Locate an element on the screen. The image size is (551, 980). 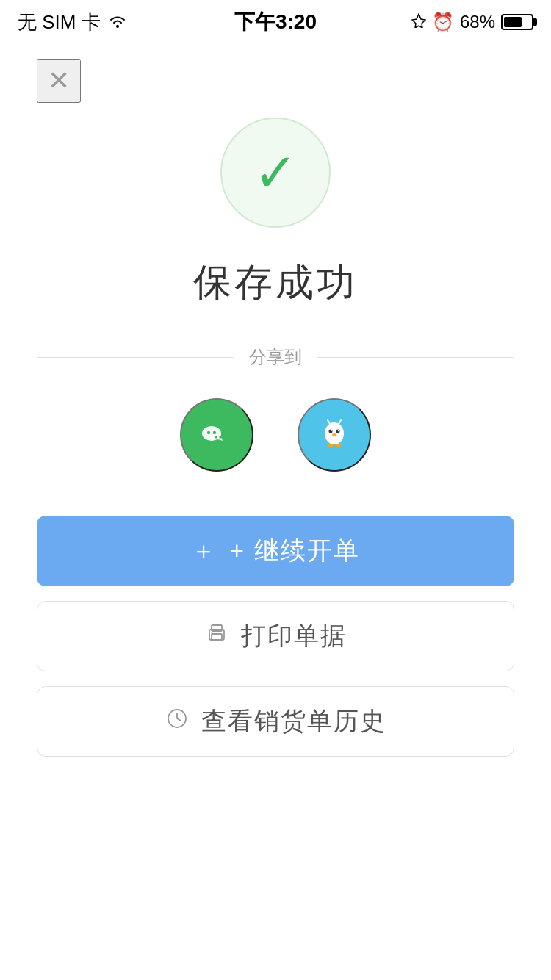
share-icons-row is located at coordinates (276, 435).